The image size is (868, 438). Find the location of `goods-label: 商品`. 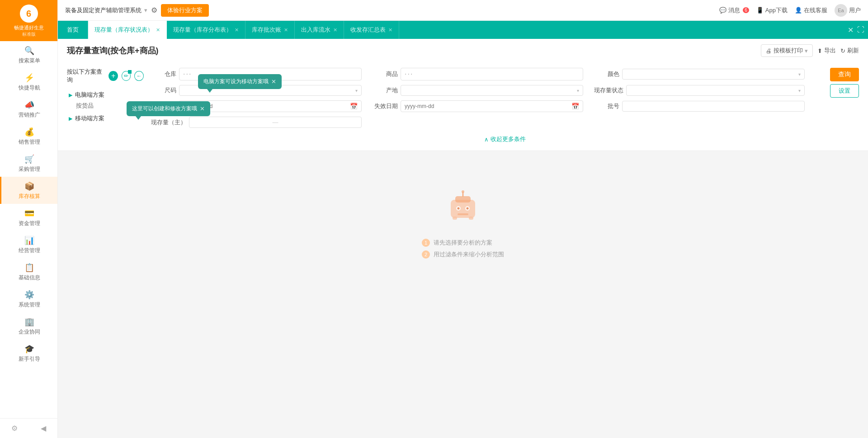

goods-label: 商品 is located at coordinates (385, 74).